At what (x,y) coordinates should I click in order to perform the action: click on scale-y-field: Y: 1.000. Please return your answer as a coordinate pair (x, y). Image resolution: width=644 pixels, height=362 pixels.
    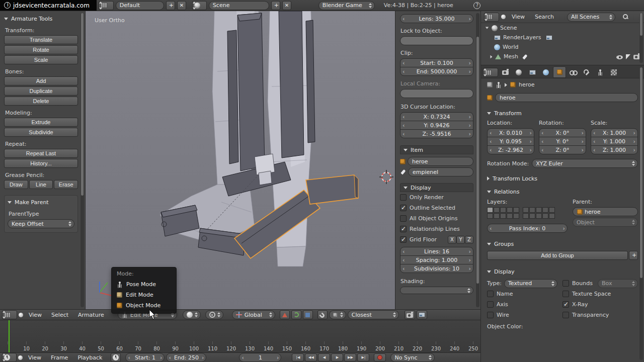
    Looking at the image, I should click on (614, 141).